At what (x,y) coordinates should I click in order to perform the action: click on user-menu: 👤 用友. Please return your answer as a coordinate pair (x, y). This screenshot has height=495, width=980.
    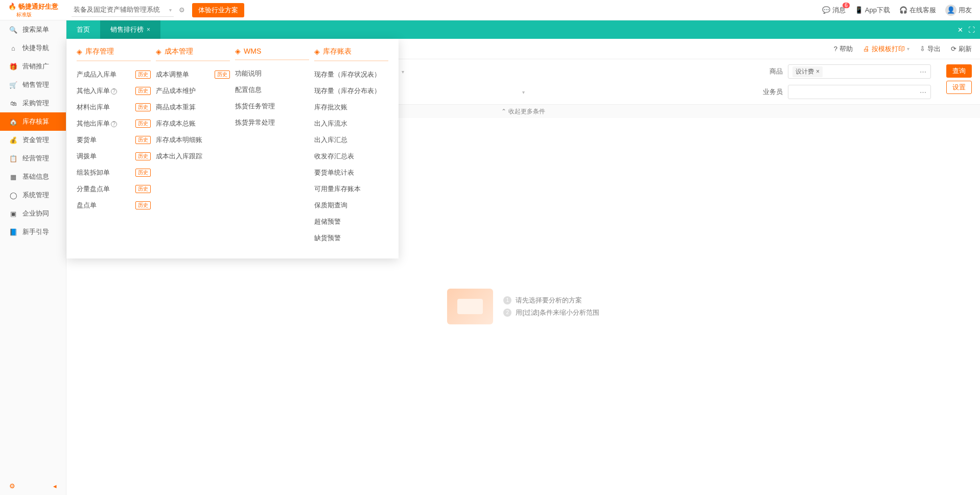
    Looking at the image, I should click on (959, 10).